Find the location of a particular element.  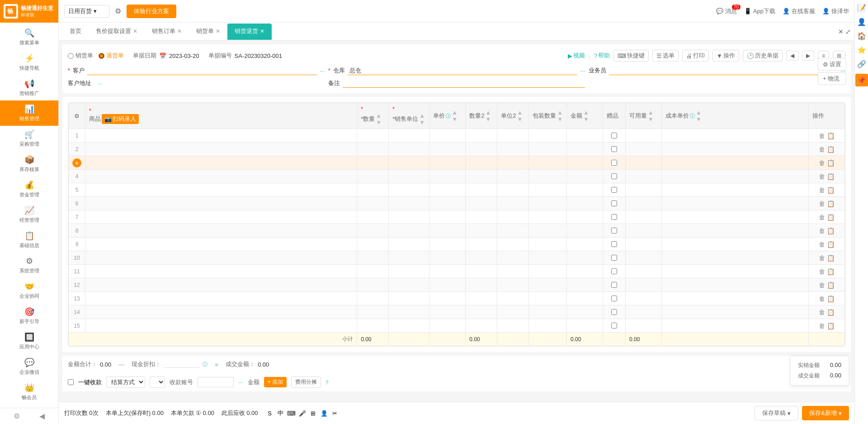

sidebar-item-8: 📋基础信息 is located at coordinates (29, 240).